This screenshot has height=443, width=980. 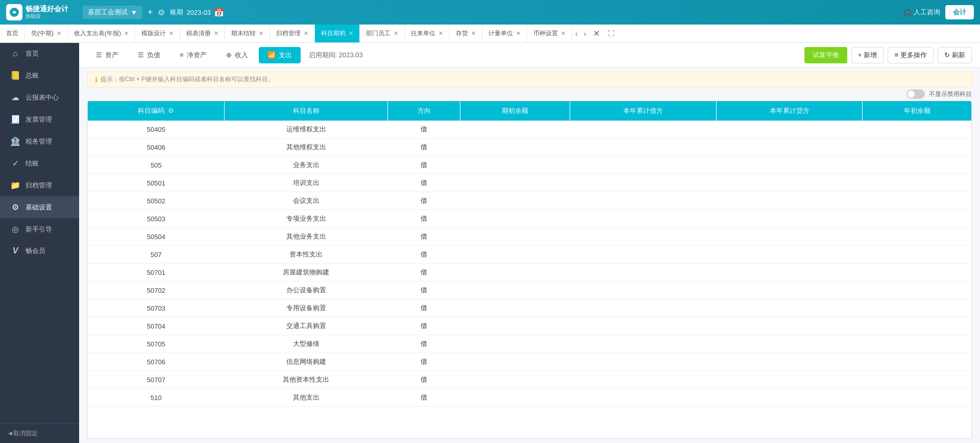 What do you see at coordinates (40, 120) in the screenshot?
I see `sidebar-item-invoices: 🧾 发票管理` at bounding box center [40, 120].